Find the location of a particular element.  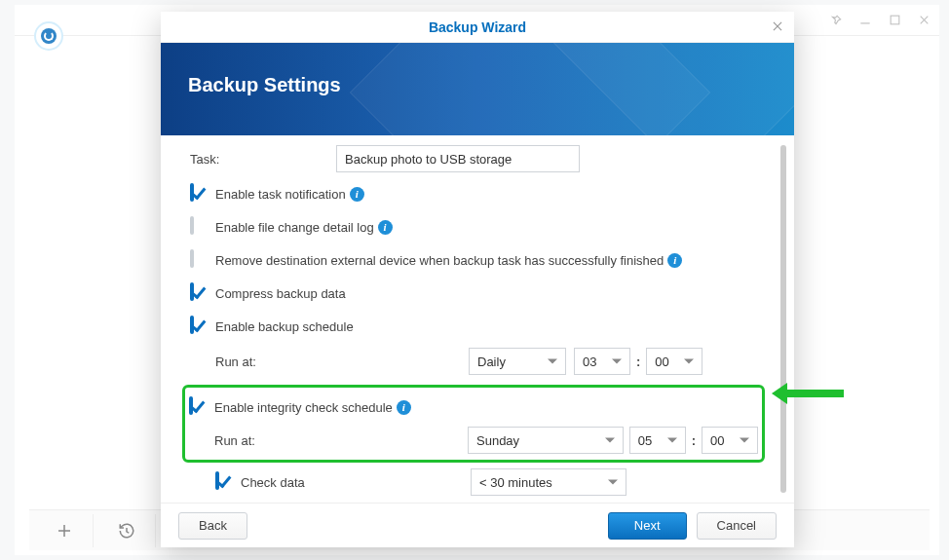

integrity-day-select: Sunday is located at coordinates (546, 440).